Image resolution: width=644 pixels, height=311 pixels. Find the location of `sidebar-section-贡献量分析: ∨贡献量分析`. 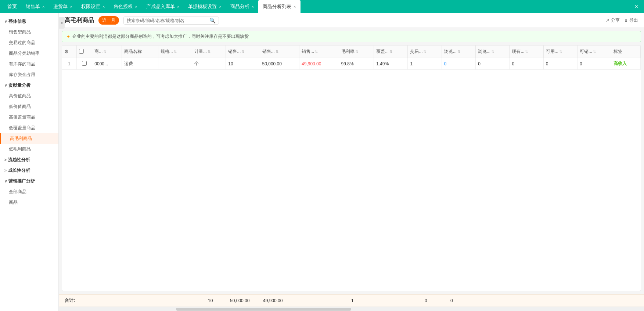

sidebar-section-贡献量分析: ∨贡献量分析 is located at coordinates (29, 85).